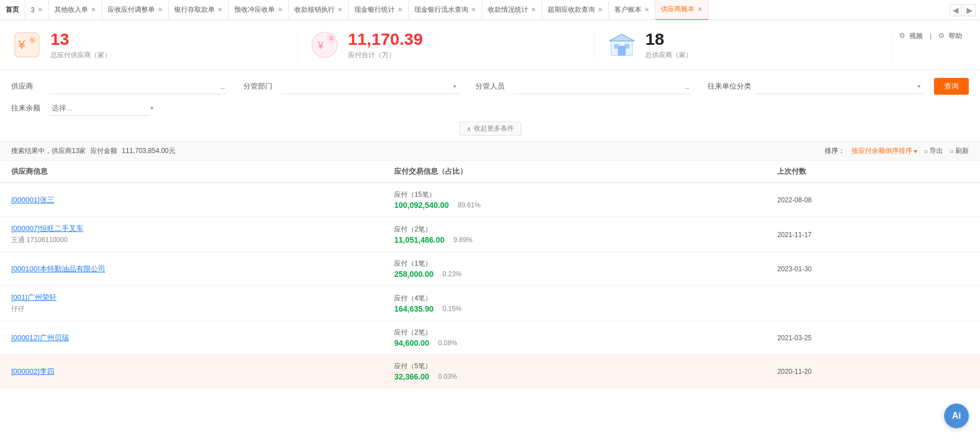  Describe the element at coordinates (414, 309) in the screenshot. I see `transaction-amount-4: 164,635.90` at that location.